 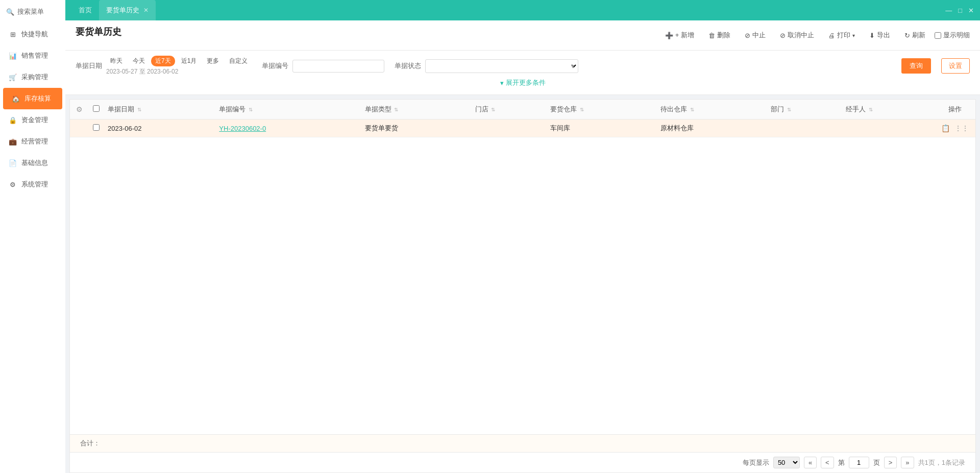 I want to click on row-edit-icon: 📋, so click(x=945, y=128).